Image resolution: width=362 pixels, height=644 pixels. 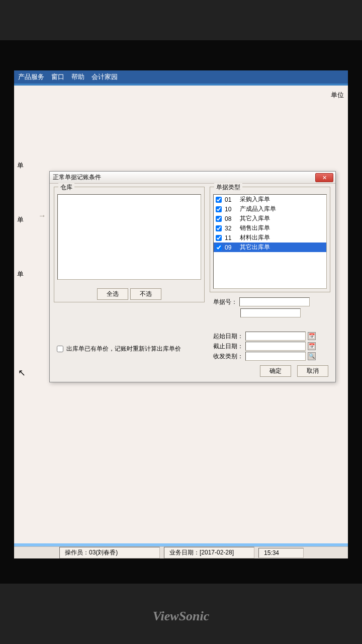 I want to click on doctype-name: 销售出库单, so click(x=255, y=228).